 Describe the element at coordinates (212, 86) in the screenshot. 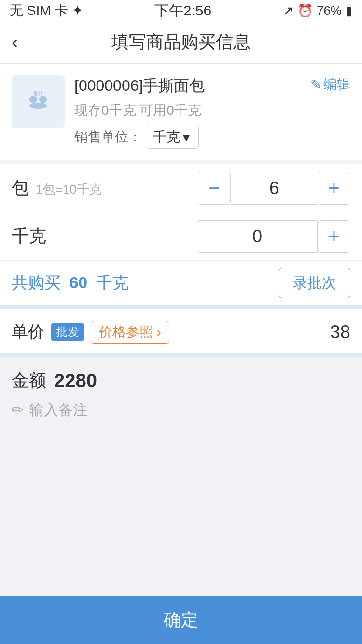

I see `product-name-row: [0000006]手撕面包 ✎ 编辑` at that location.